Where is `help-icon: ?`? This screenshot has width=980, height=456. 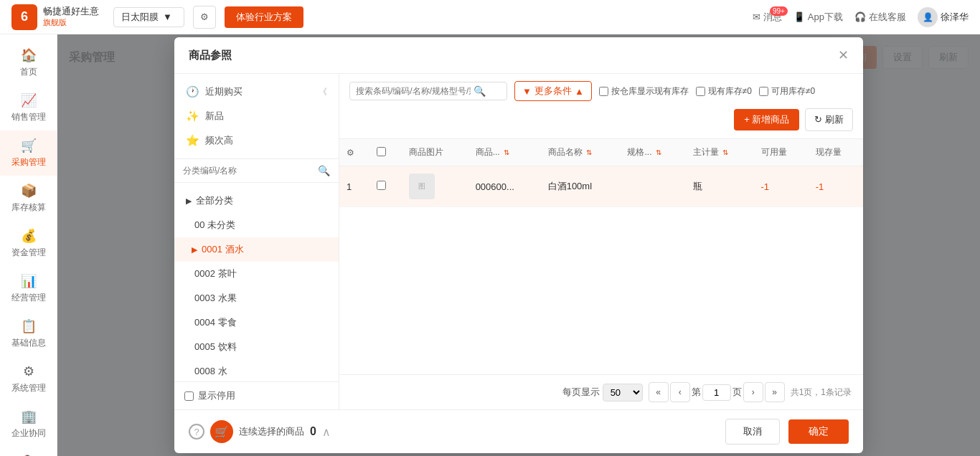 help-icon: ? is located at coordinates (197, 432).